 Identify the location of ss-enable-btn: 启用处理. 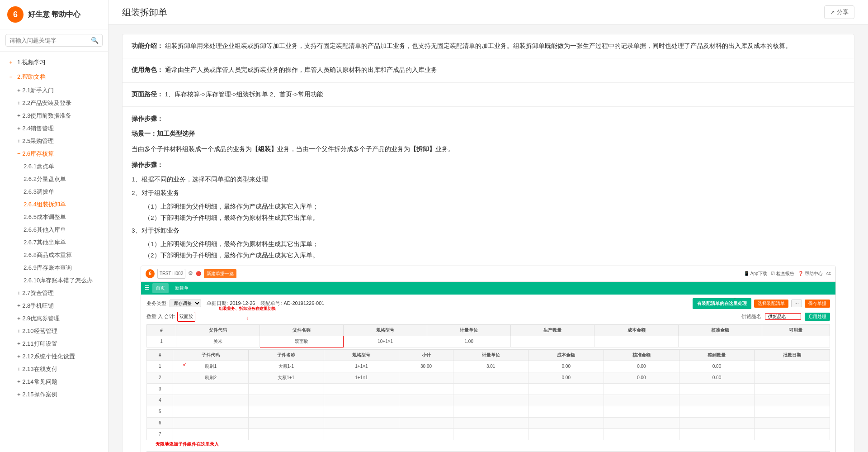
(817, 317).